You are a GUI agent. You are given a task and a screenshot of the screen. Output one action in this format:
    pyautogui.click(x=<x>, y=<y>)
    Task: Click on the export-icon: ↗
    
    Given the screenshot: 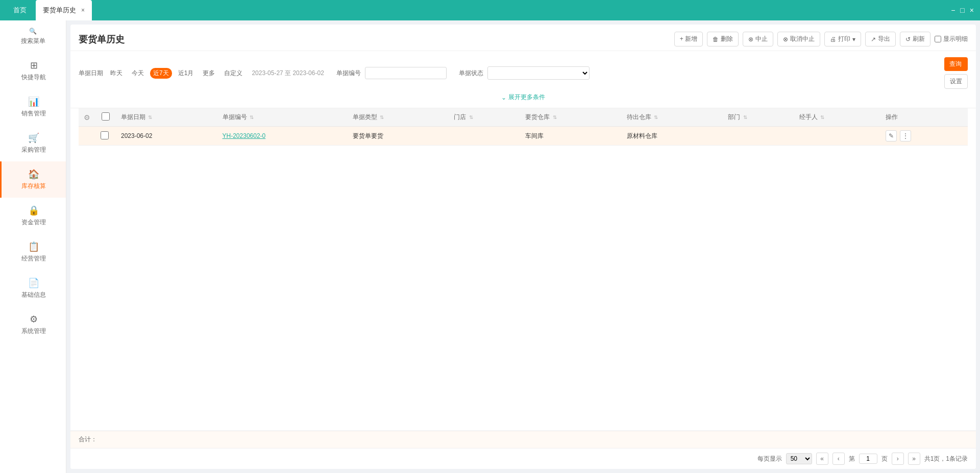 What is the action you would take?
    pyautogui.click(x=873, y=39)
    